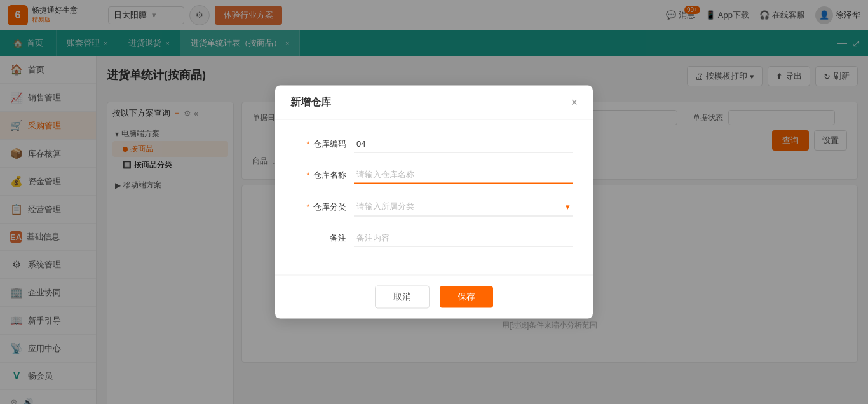 This screenshot has height=404, width=868. I want to click on save-button: 保存, so click(466, 297).